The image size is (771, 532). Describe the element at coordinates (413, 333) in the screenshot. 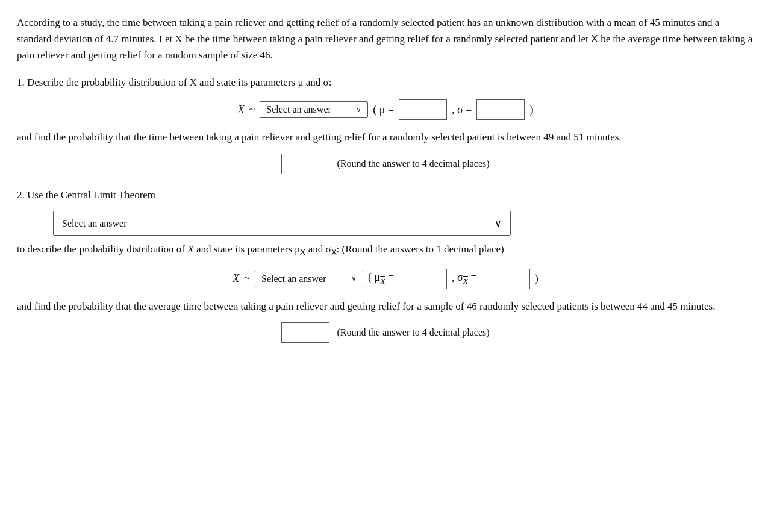

I see `q2-round-note: (Round the answer to 4 decimal places)` at that location.